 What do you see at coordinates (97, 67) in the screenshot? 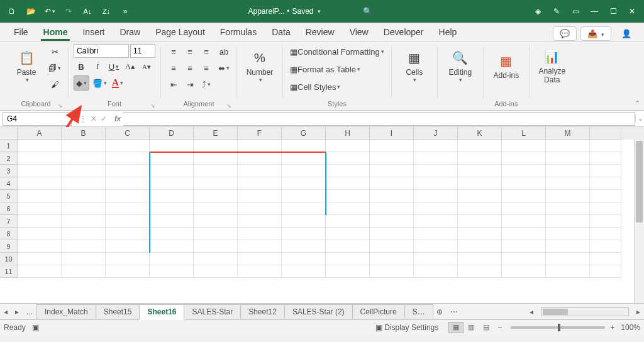
I see `italic-button: I` at bounding box center [97, 67].